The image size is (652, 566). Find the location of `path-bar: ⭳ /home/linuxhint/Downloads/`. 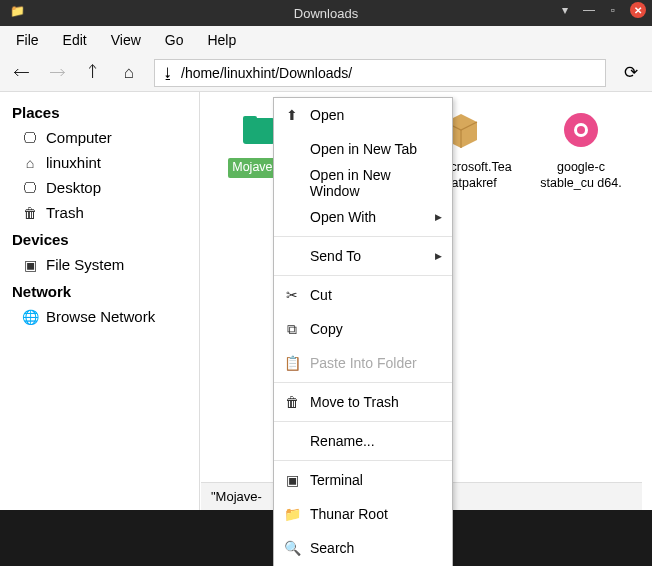

path-bar: ⭳ /home/linuxhint/Downloads/ is located at coordinates (380, 73).